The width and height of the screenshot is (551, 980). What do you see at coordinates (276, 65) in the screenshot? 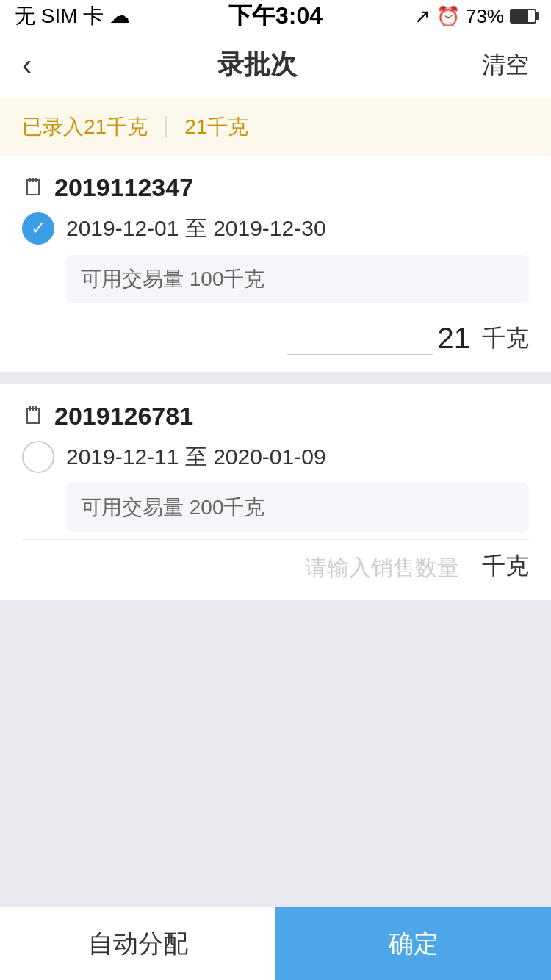
I see `nav-bar: ‹ 录批次 清空` at bounding box center [276, 65].